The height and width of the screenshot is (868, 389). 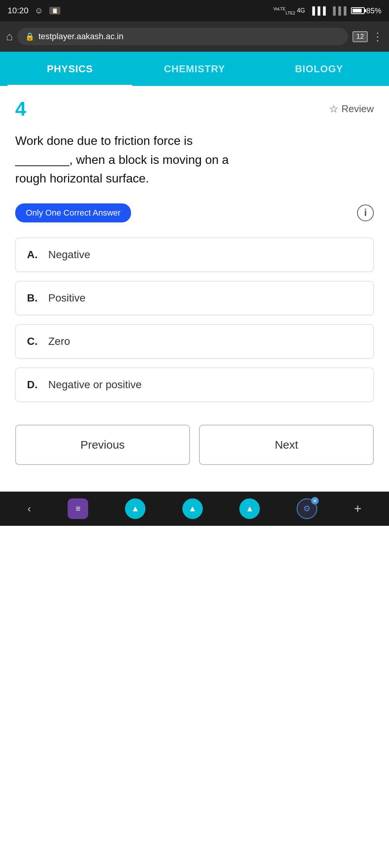 I want to click on question-line2: ________, when a block is moving on a, so click(x=122, y=160).